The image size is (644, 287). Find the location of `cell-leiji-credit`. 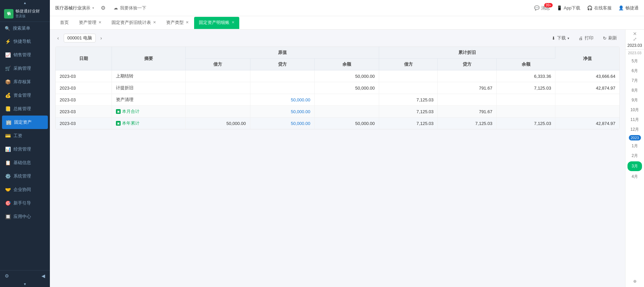

cell-leiji-credit is located at coordinates (467, 76).